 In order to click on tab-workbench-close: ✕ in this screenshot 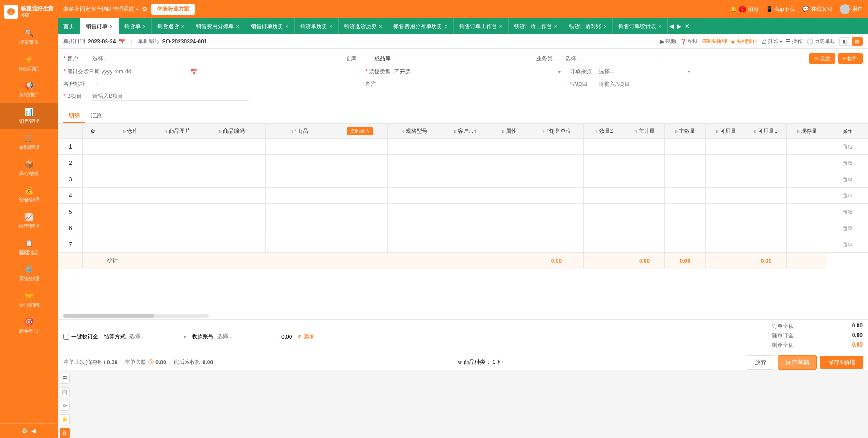, I will do `click(501, 26)`.